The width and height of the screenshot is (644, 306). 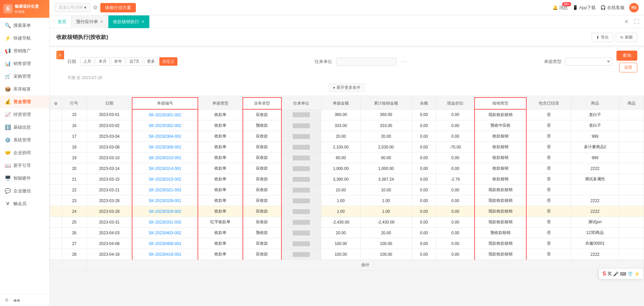 I want to click on sidebar-logo: 6 畅康道好生意 标推版, so click(x=25, y=9).